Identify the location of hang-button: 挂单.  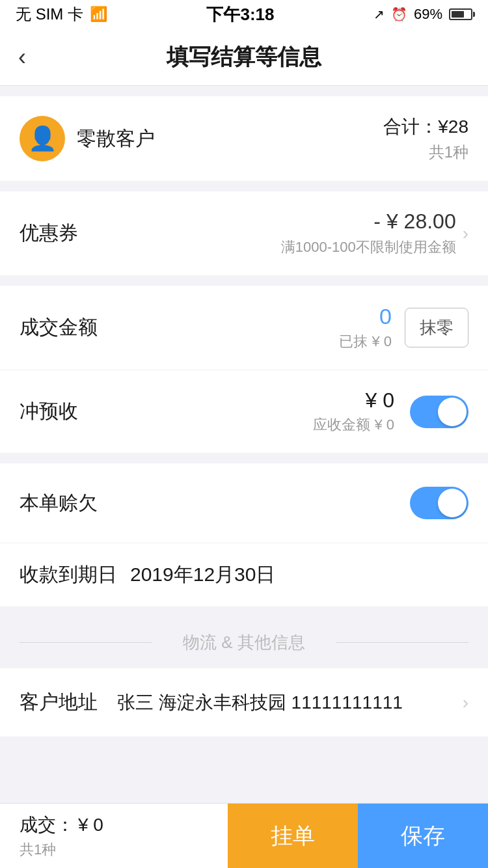
(293, 836).